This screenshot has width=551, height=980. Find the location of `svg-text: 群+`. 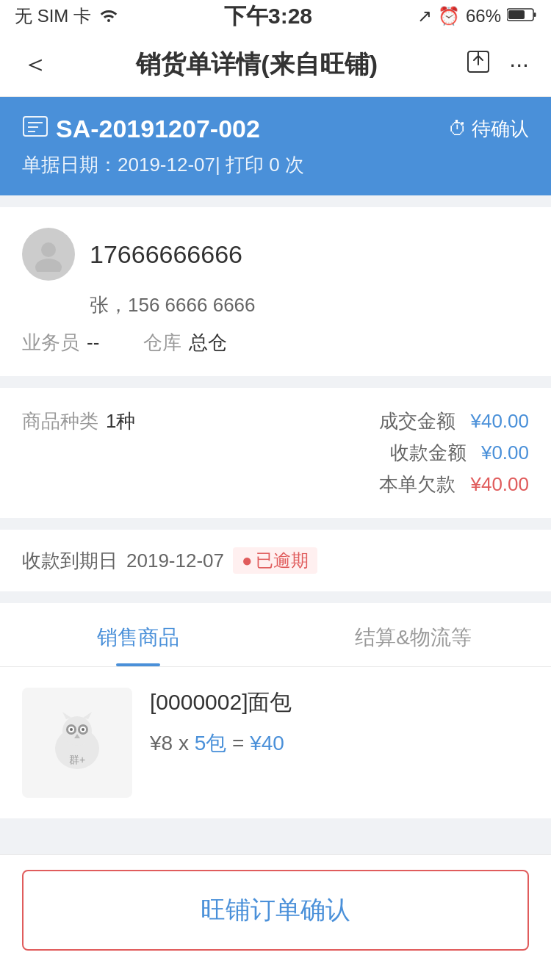

svg-text: 群+ is located at coordinates (77, 760).